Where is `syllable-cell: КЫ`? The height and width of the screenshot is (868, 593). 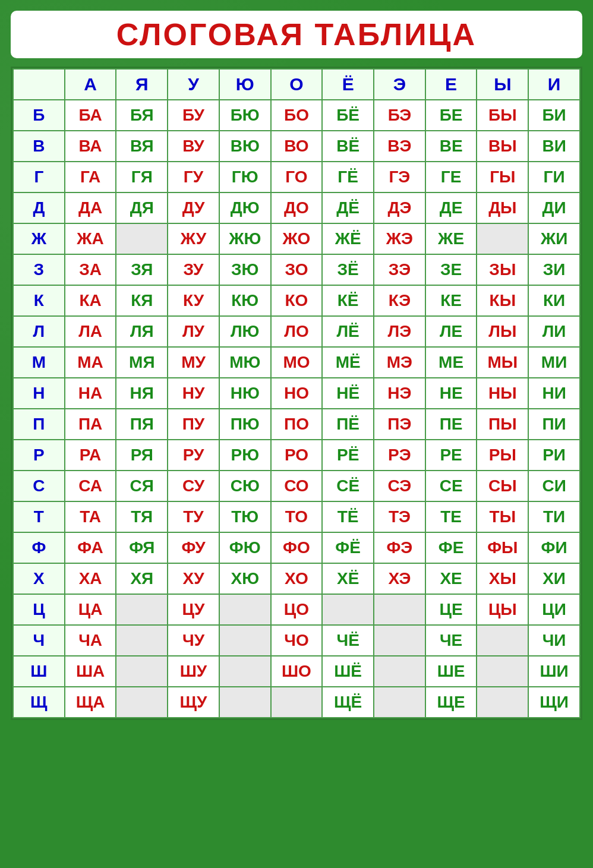 syllable-cell: КЫ is located at coordinates (503, 301).